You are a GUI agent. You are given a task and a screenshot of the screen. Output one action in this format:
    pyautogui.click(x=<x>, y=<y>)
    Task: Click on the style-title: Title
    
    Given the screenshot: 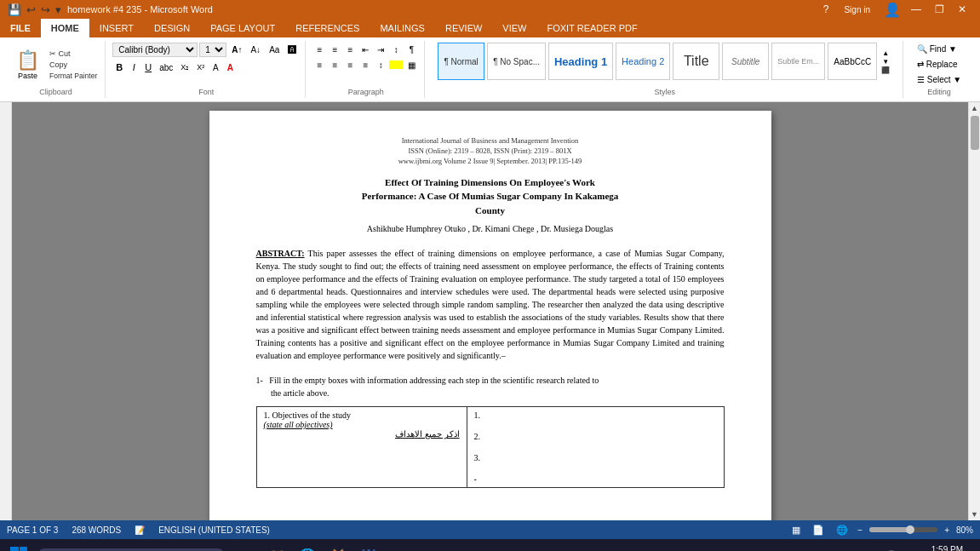 What is the action you would take?
    pyautogui.click(x=696, y=61)
    